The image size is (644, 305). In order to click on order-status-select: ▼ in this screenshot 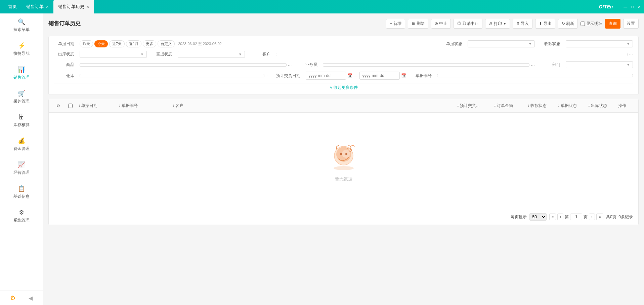, I will do `click(501, 44)`.